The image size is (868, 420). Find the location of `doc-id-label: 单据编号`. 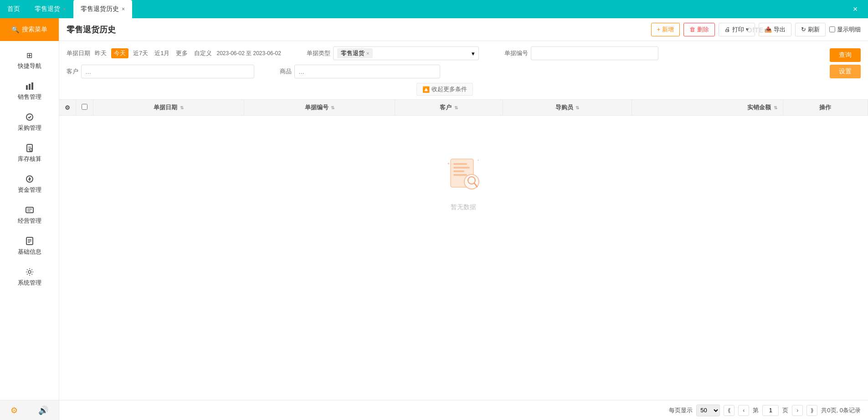

doc-id-label: 单据编号 is located at coordinates (516, 53).